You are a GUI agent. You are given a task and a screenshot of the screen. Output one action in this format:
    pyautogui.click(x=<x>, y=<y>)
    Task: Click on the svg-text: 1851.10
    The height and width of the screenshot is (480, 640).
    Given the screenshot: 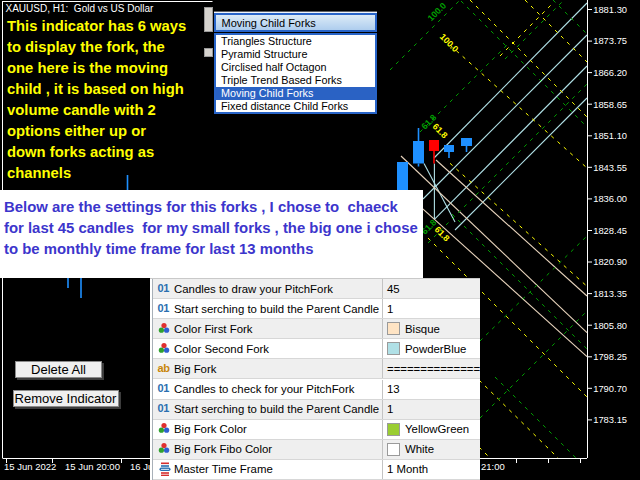 What is the action you would take?
    pyautogui.click(x=610, y=136)
    